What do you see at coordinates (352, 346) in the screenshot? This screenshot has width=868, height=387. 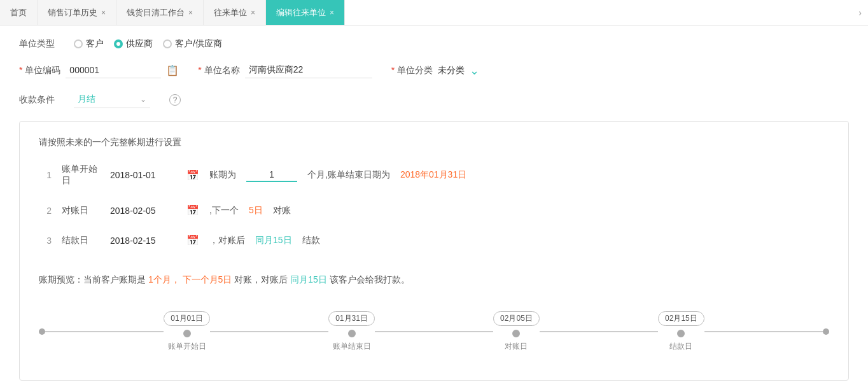 I see `timeline-label-2: 账单结束日` at bounding box center [352, 346].